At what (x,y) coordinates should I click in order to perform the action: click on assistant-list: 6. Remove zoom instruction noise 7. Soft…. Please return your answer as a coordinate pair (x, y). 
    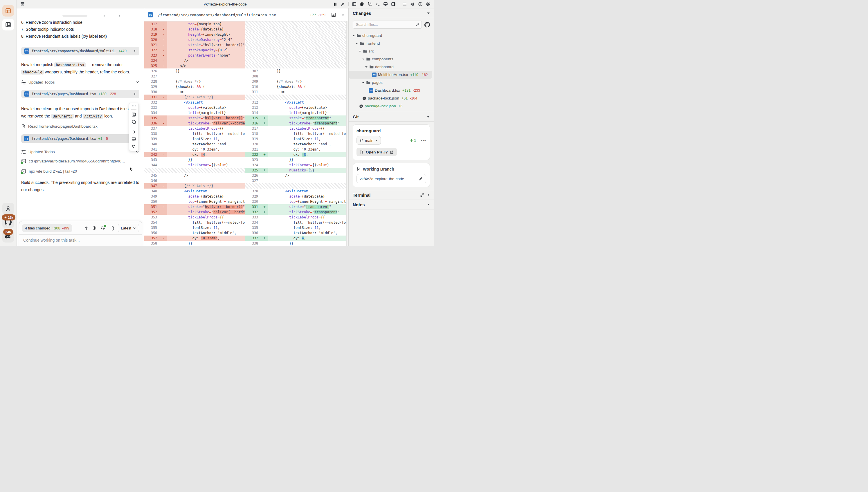
    Looking at the image, I should click on (80, 29).